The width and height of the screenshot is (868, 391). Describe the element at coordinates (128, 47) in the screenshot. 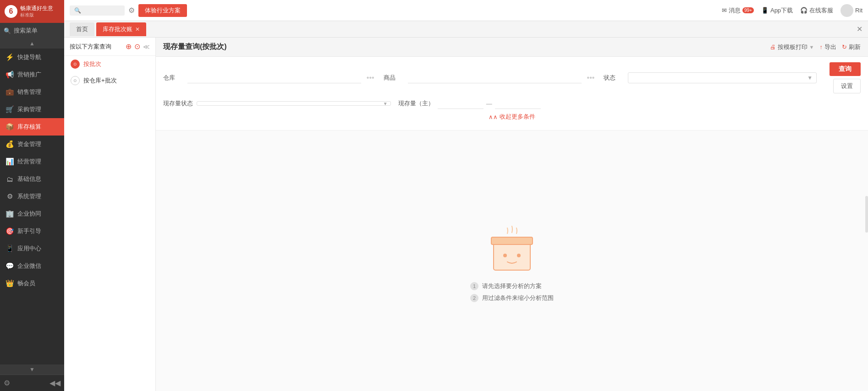

I see `add-plan-icon: ⊕` at that location.